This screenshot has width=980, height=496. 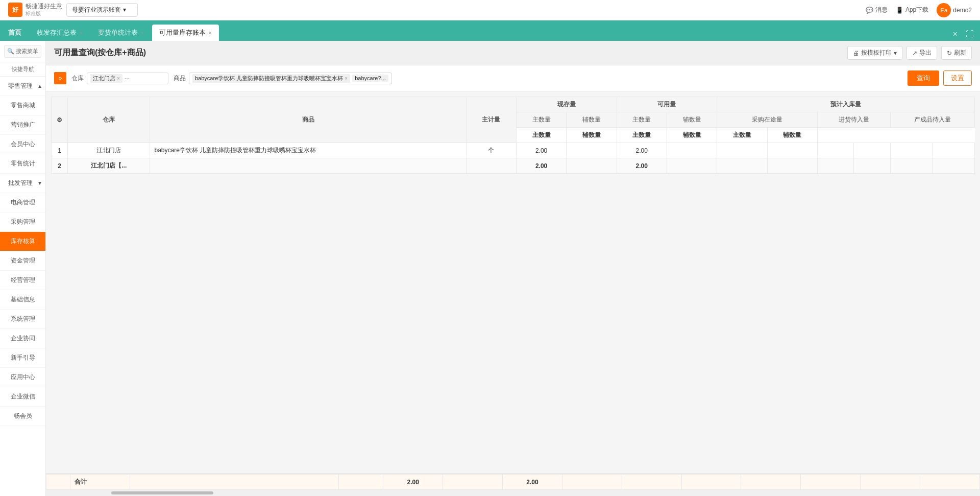 I want to click on tab-home: 首页, so click(x=15, y=33).